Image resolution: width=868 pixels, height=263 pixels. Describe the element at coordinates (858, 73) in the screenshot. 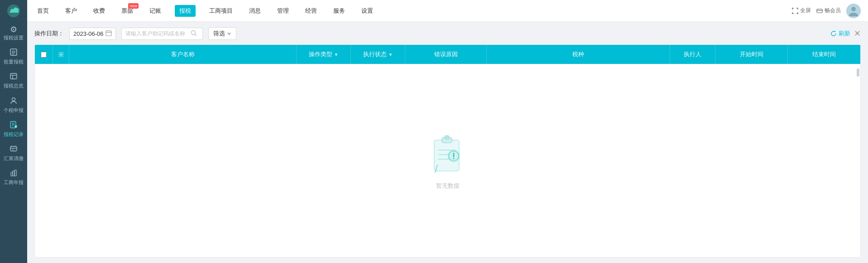

I see `scrollbar-thumb` at that location.